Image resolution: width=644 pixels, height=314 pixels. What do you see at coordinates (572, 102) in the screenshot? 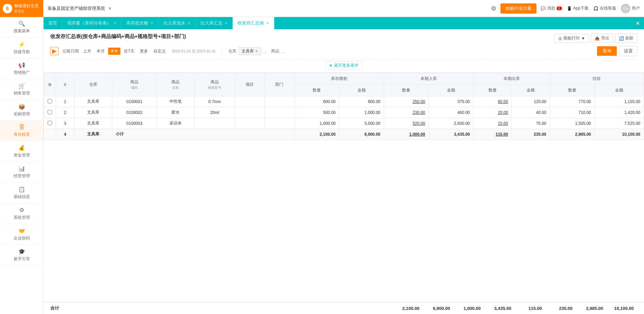
I see `row-end-qty: 770.00` at bounding box center [572, 102].